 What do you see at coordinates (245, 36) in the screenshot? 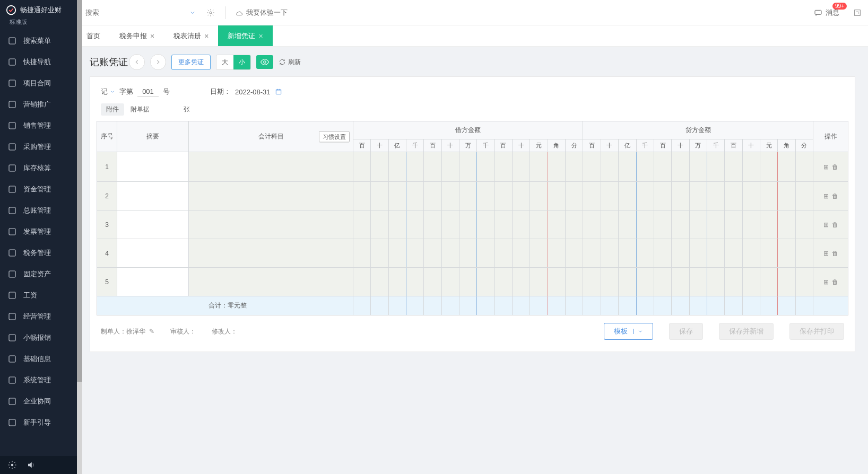
I see `tab-3: 新增凭证×` at bounding box center [245, 36].